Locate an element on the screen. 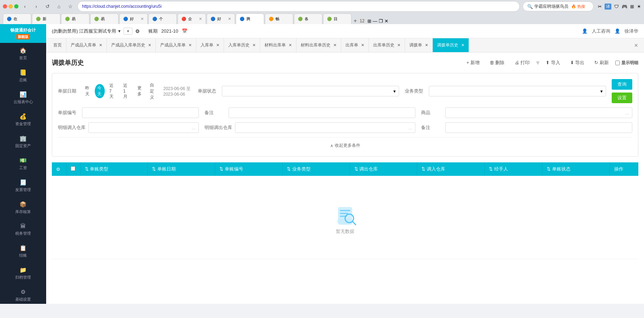  browser-tab-12: 🟢 目 is located at coordinates (337, 19).